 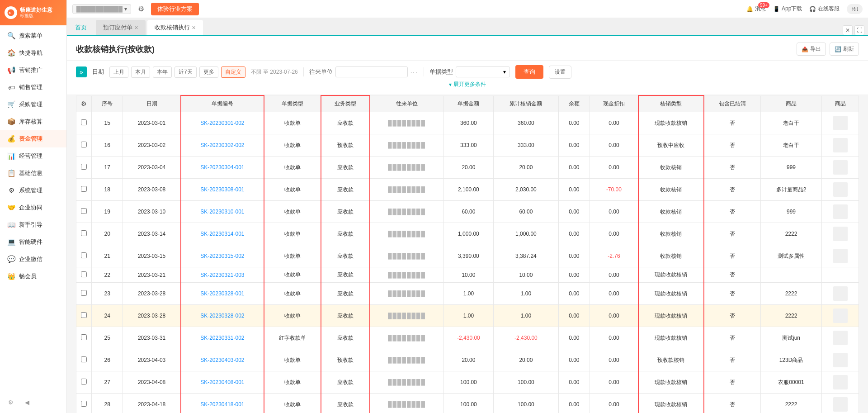 I want to click on row-include-settled: 否, so click(x=732, y=294).